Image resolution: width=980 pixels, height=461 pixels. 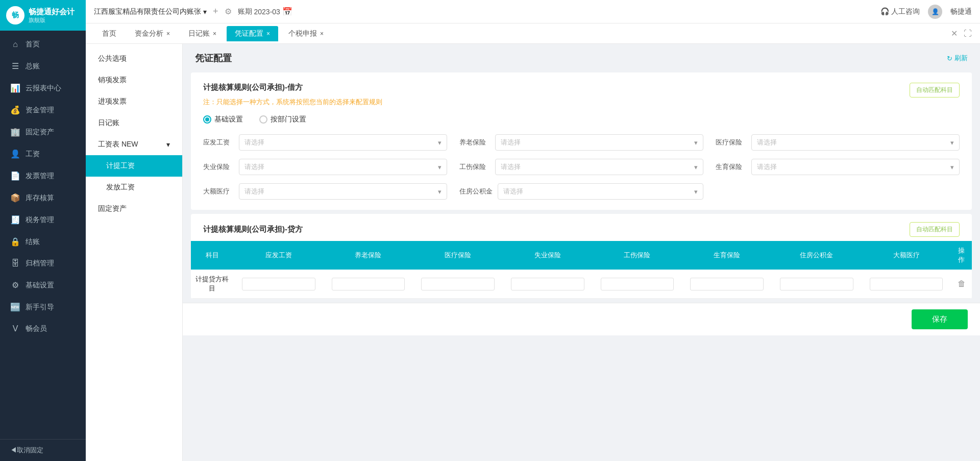 What do you see at coordinates (600, 191) in the screenshot?
I see `select-housing-fund: 请选择 ▾` at bounding box center [600, 191].